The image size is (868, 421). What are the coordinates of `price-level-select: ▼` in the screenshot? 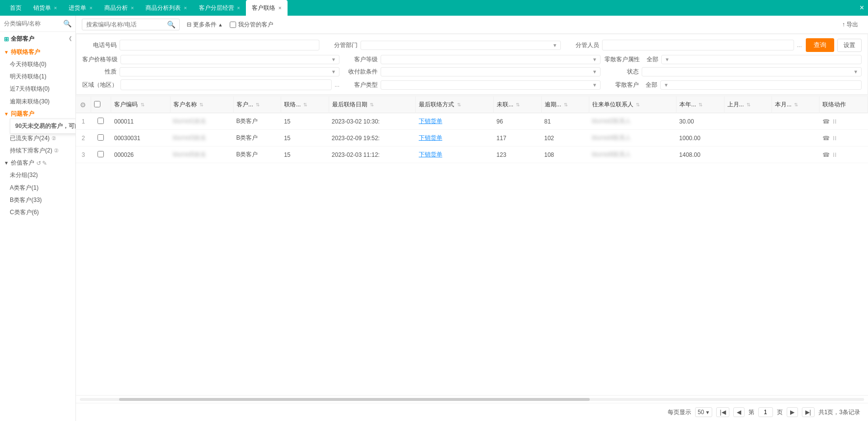 It's located at (230, 60).